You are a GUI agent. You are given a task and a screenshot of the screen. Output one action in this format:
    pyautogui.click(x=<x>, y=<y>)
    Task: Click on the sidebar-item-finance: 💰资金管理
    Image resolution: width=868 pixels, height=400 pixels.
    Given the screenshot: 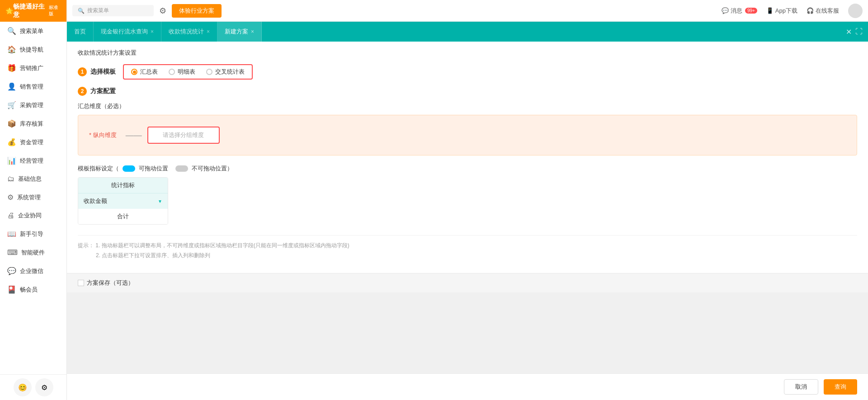 What is the action you would take?
    pyautogui.click(x=33, y=142)
    